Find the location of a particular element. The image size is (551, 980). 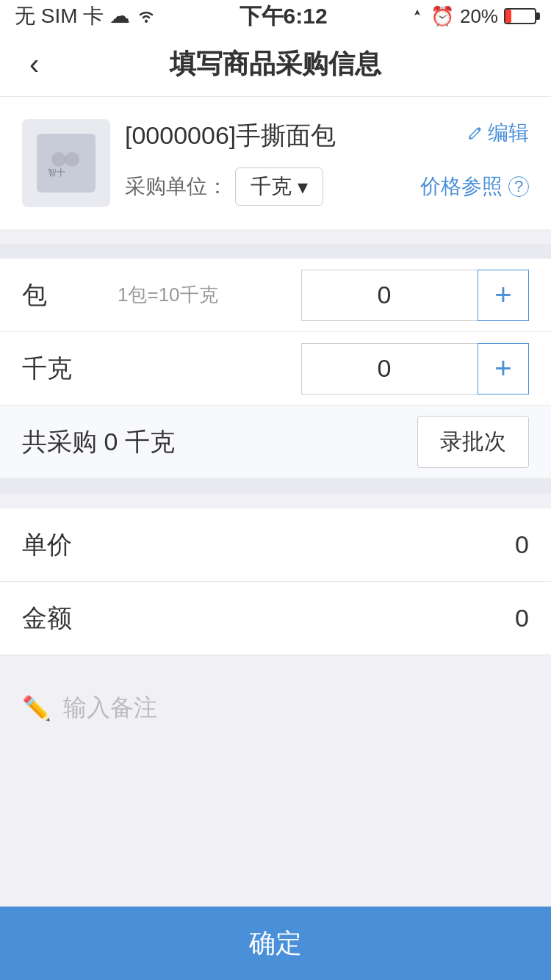

purchase-unit-label: 采购单位： is located at coordinates (176, 187).